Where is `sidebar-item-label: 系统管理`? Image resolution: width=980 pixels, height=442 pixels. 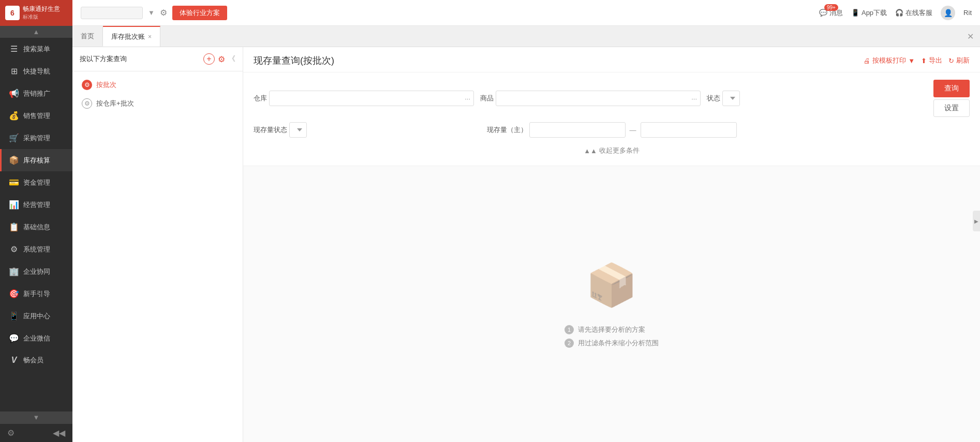 sidebar-item-label: 系统管理 is located at coordinates (37, 249).